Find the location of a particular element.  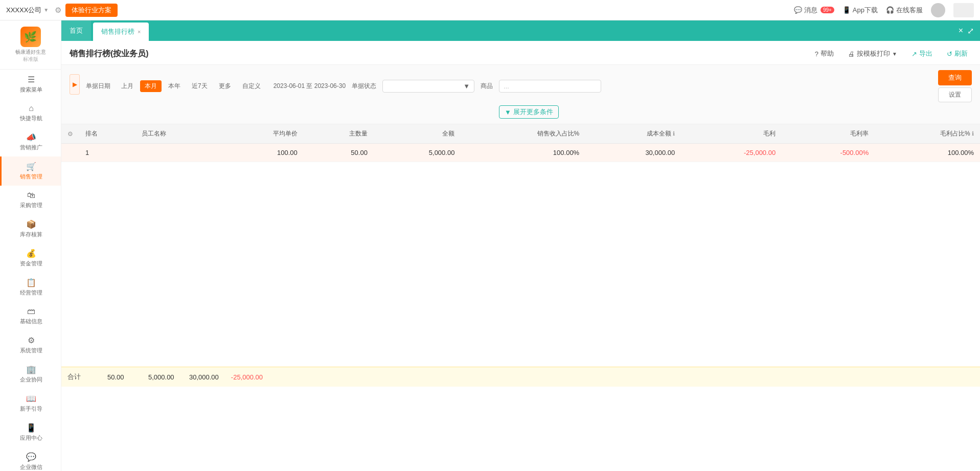

home-tab-label: 首页 is located at coordinates (76, 31).